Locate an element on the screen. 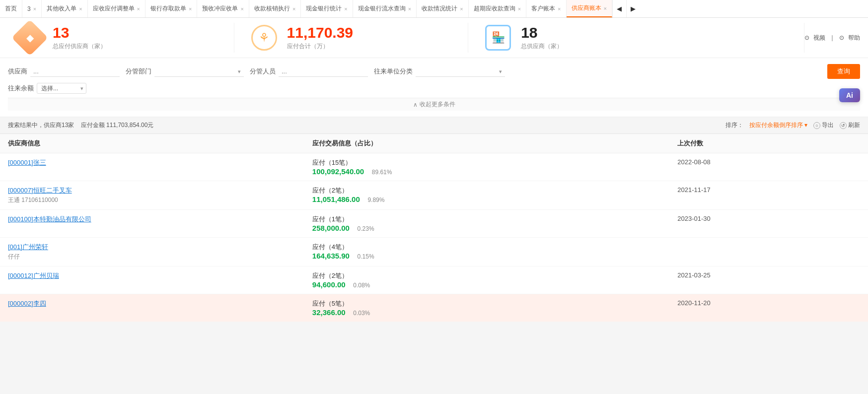 This screenshot has width=868, height=394. trans-amount-3: 258,000.00 is located at coordinates (331, 228).